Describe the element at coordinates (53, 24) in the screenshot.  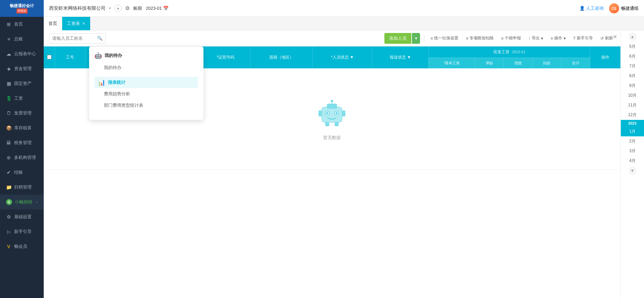
I see `tab-home: 首页` at that location.